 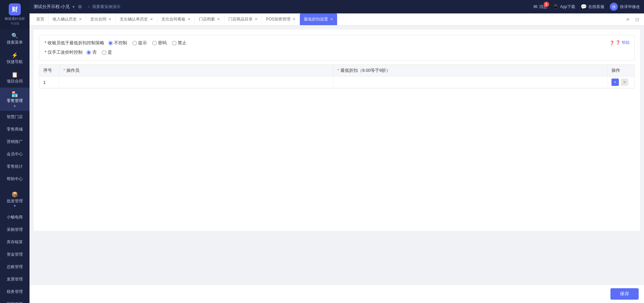 I want to click on sidebar-item-label: 库存核算, so click(x=15, y=242).